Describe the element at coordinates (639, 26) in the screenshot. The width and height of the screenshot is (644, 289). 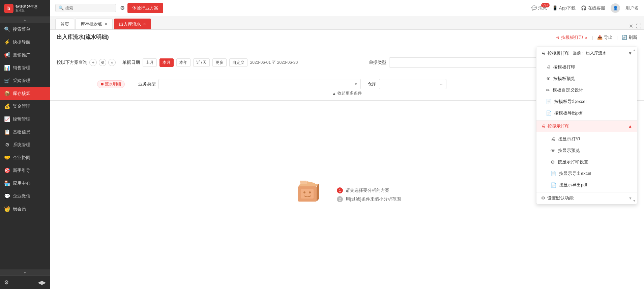
I see `maximize-icon: ⛶` at that location.